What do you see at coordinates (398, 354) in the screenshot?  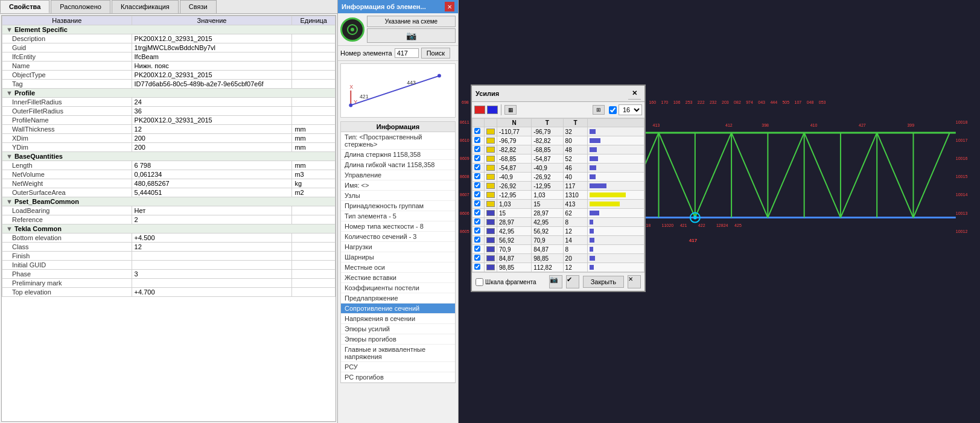 I see `info-link-item: Главные и эквивалентные напряжения` at bounding box center [398, 354].